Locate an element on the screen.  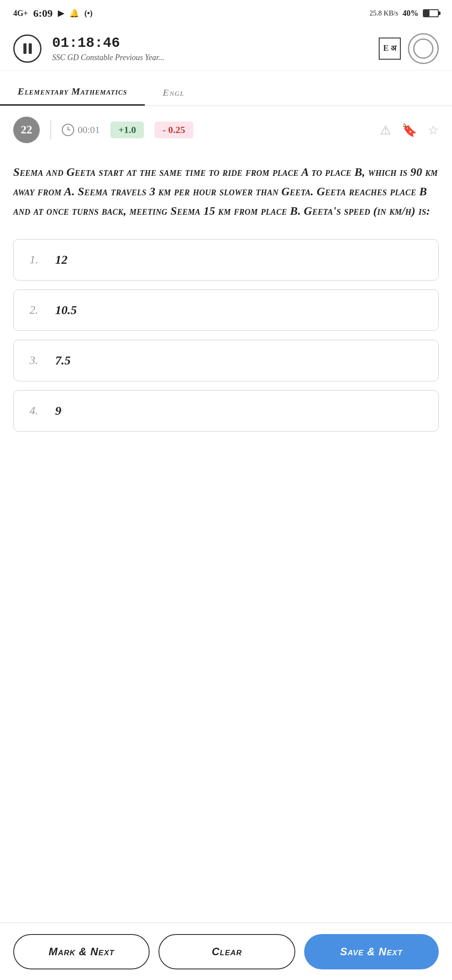
save-next-button: Save & Next is located at coordinates (372, 952).